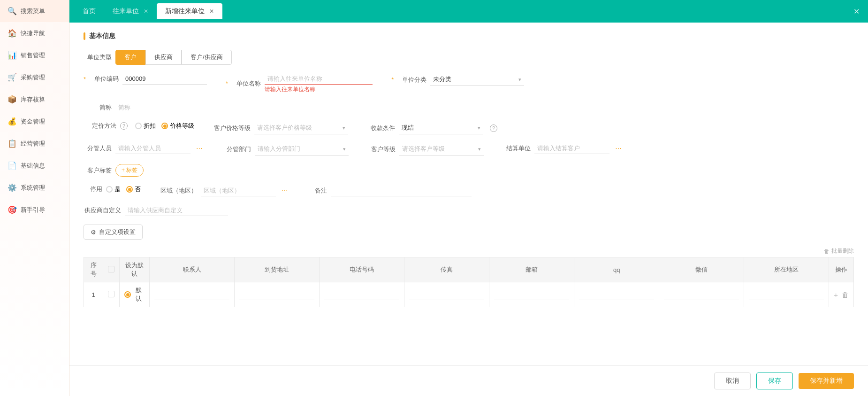 The height and width of the screenshot is (396, 868). Describe the element at coordinates (145, 126) in the screenshot. I see `radio-discount: 折扣` at that location.